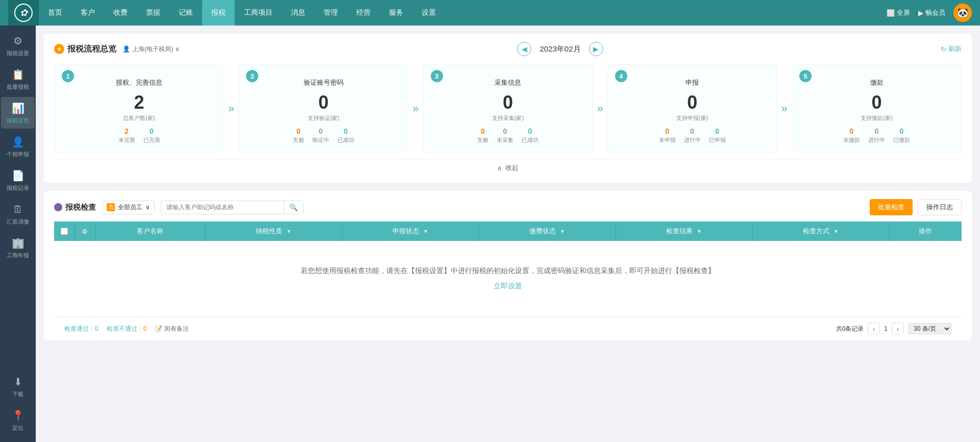  Describe the element at coordinates (331, 13) in the screenshot. I see `nav-manage: 管理` at that location.